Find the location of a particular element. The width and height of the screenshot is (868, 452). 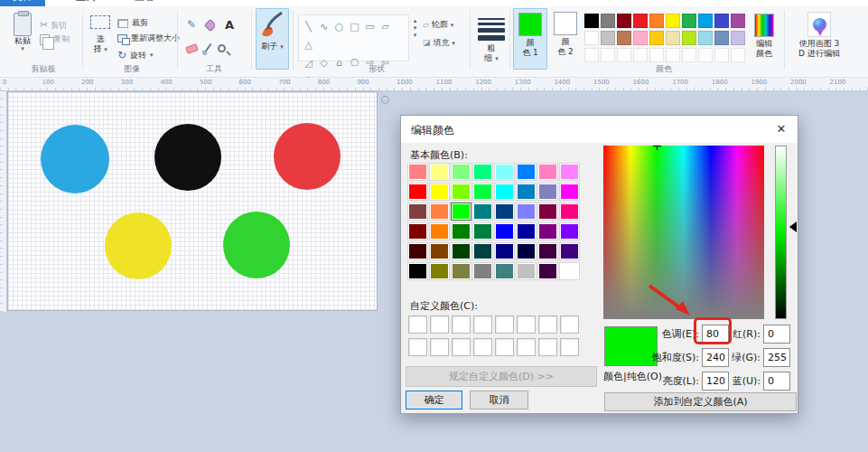

shapes-gallery: ╲∿○□▭▱△◿◇⌂⎔⇨⇦⇧⇩✧☆✳▭○☁ is located at coordinates (354, 38).